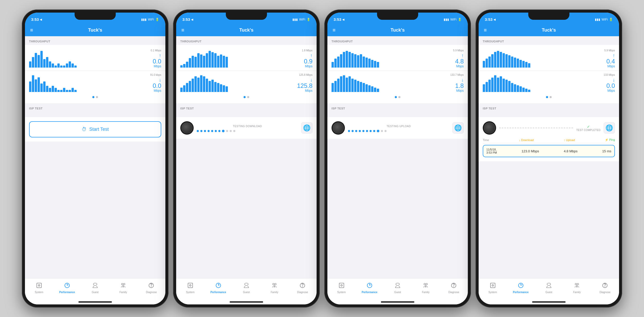  Describe the element at coordinates (521, 286) in the screenshot. I see `tab-icon-performance` at that location.